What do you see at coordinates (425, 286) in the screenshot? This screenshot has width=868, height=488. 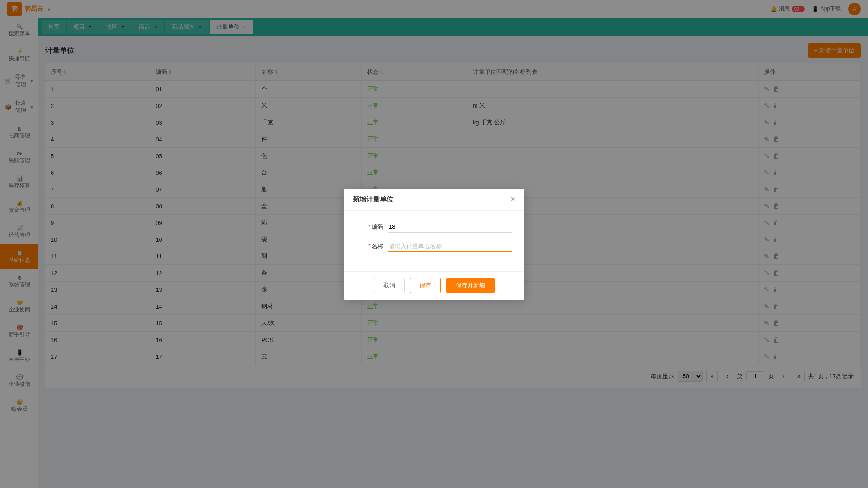 I see `save-button: 保存` at bounding box center [425, 286].